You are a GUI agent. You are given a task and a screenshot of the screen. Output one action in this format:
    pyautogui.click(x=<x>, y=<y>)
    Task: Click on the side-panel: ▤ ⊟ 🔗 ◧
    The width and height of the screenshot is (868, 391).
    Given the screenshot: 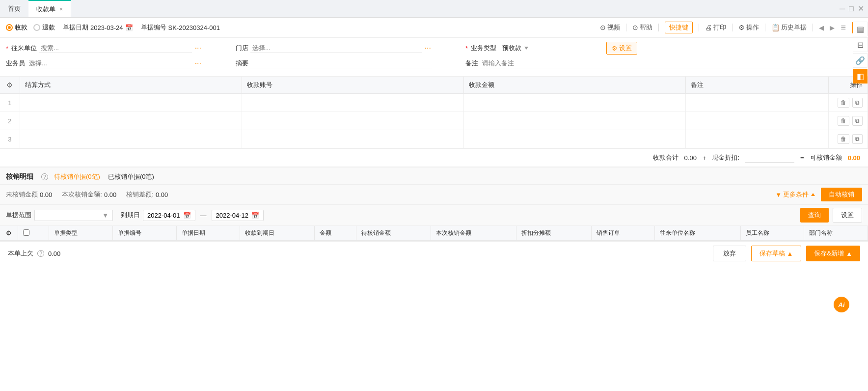 What is the action you would take?
    pyautogui.click(x=860, y=51)
    